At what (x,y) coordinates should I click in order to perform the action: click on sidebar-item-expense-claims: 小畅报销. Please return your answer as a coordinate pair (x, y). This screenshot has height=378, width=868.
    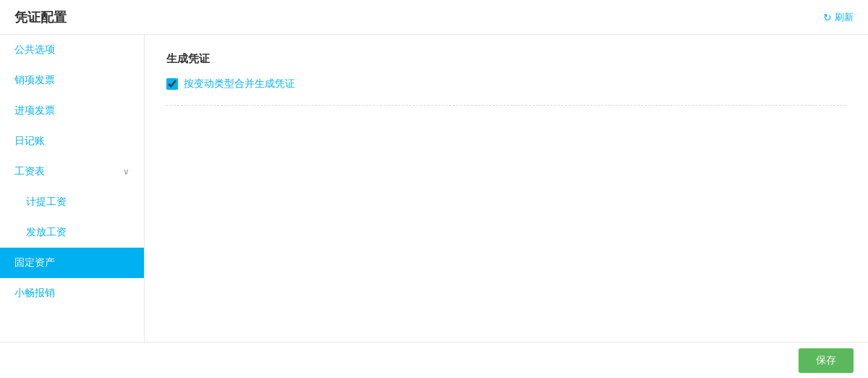
    Looking at the image, I should click on (72, 293).